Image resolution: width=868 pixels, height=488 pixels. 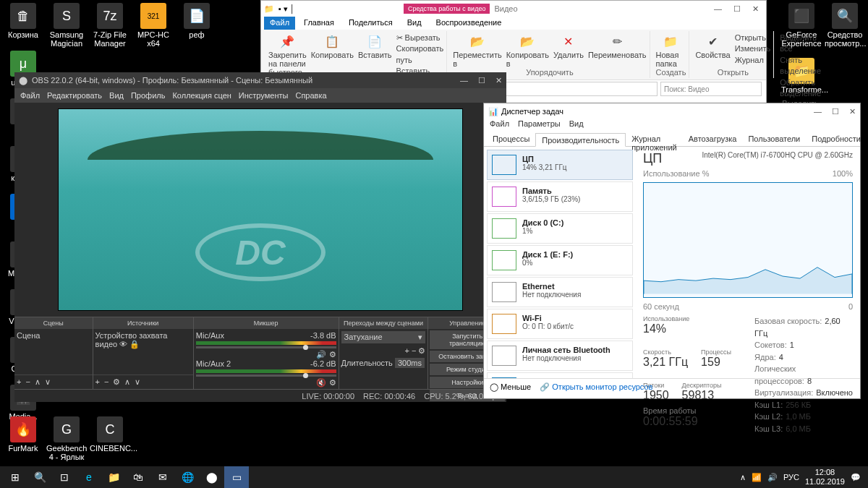 What do you see at coordinates (197, 21) in the screenshot?
I see `desktop-icon: 📄реф` at bounding box center [197, 21].